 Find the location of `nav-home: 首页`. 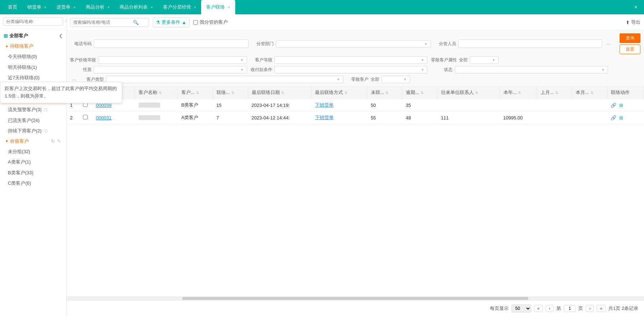

nav-home: 首页 is located at coordinates (13, 7).